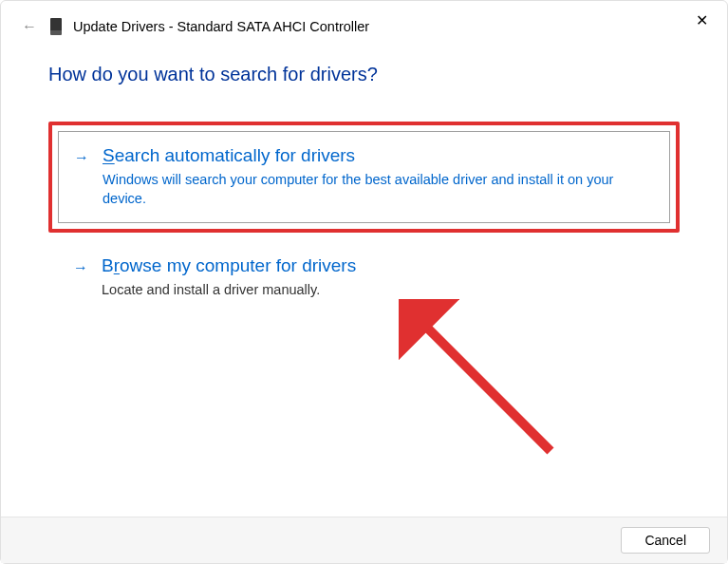  Describe the element at coordinates (701, 21) in the screenshot. I see `close-button: ✕` at that location.